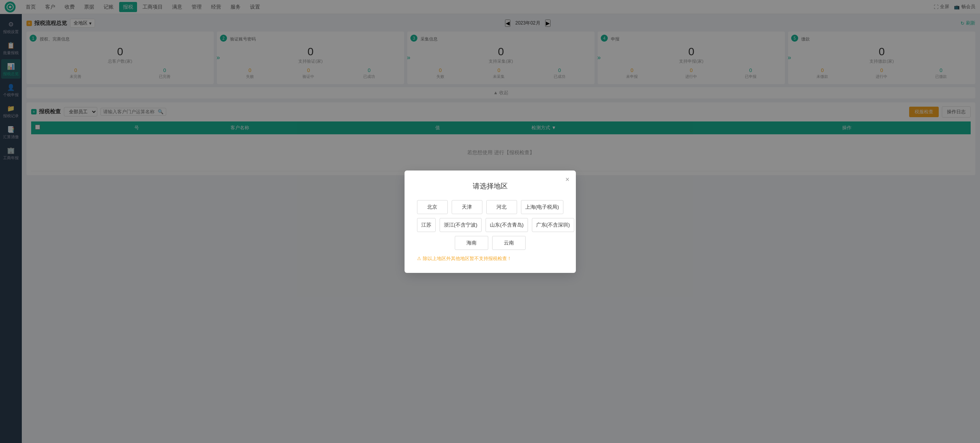 The width and height of the screenshot is (980, 443). Describe the element at coordinates (461, 225) in the screenshot. I see `region-btn-zhejiang: 浙江(不含宁波)` at that location.